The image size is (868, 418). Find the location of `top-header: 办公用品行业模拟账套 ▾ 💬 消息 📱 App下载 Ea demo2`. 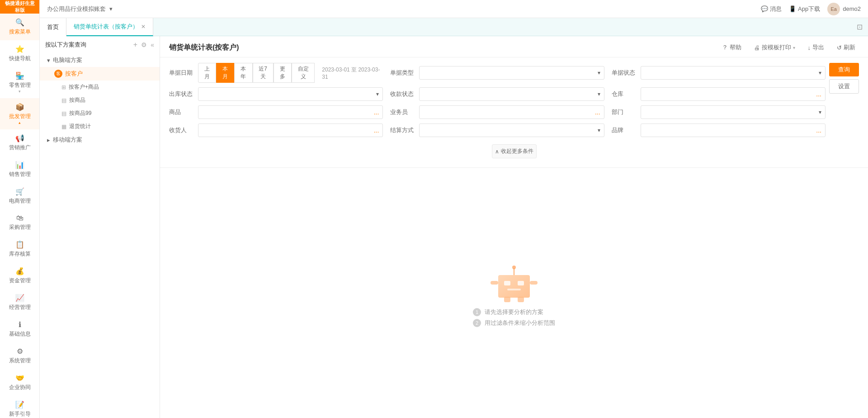

top-header: 办公用品行业模拟账套 ▾ 💬 消息 📱 App下载 Ea demo2 is located at coordinates (454, 9).